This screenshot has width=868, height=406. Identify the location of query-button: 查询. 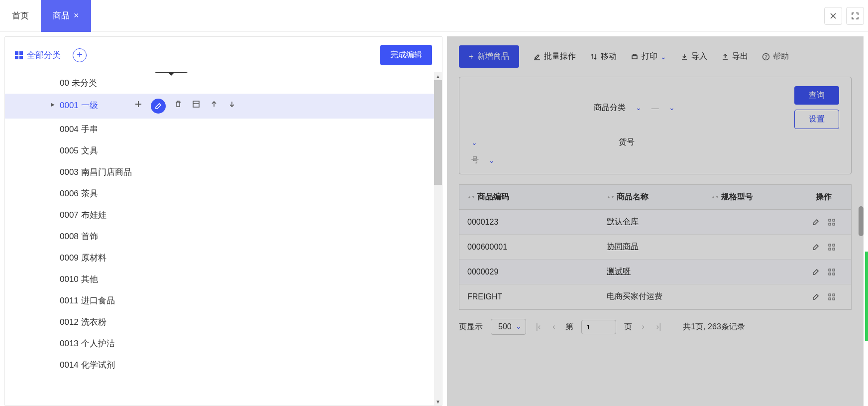
(817, 96).